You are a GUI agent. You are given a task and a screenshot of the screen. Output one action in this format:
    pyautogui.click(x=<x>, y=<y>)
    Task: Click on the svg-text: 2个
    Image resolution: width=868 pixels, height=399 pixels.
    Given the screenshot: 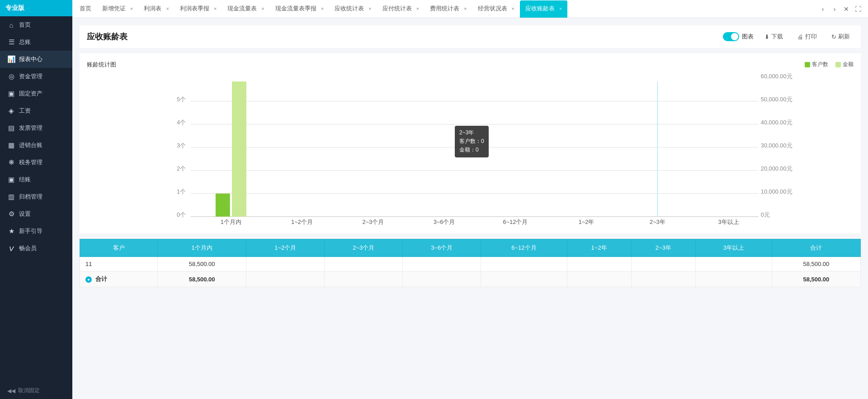 What is the action you would take?
    pyautogui.click(x=181, y=168)
    